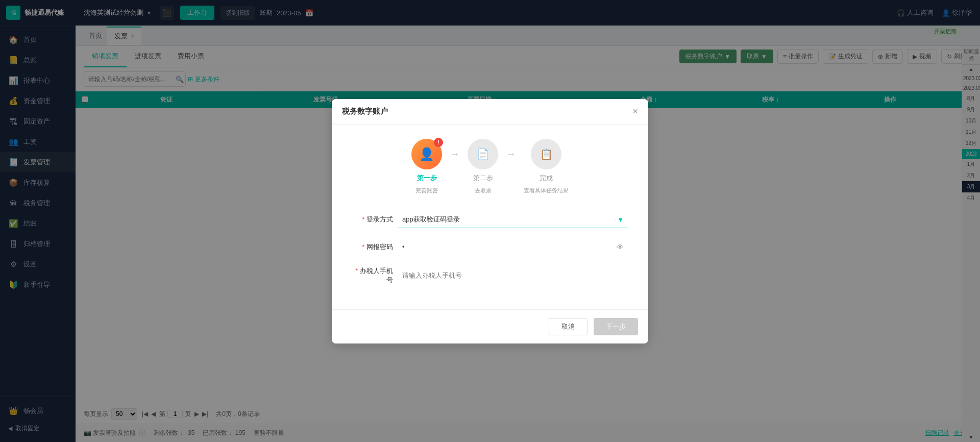 This screenshot has height=442, width=980. What do you see at coordinates (483, 154) in the screenshot?
I see `step-2-icon: 📄` at bounding box center [483, 154].